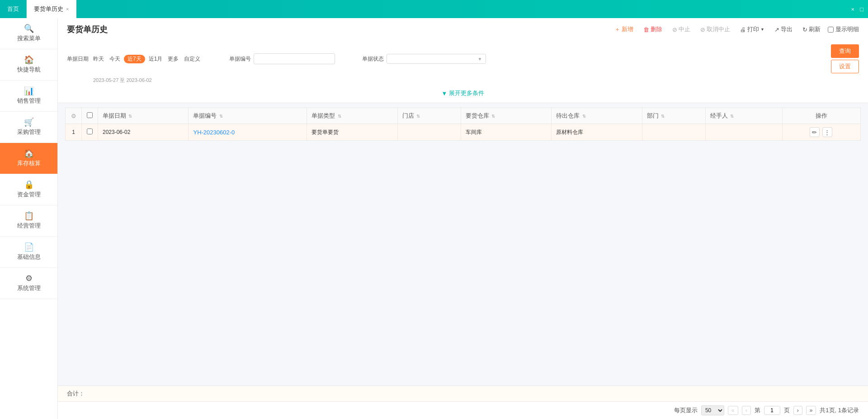 This screenshot has width=868, height=419. I want to click on sidebar-item-quick-nav: 🏠 快捷导航, so click(29, 65).